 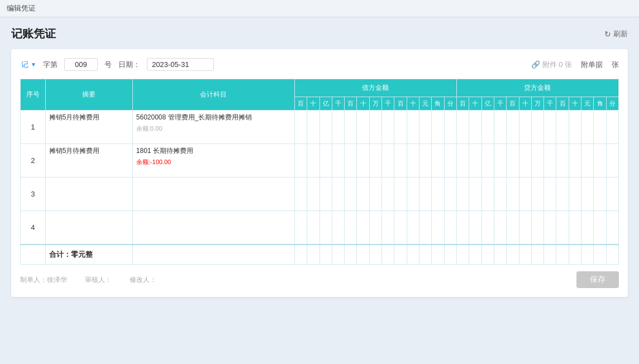 What do you see at coordinates (81, 65) in the screenshot?
I see `voucher-number-input` at bounding box center [81, 65].